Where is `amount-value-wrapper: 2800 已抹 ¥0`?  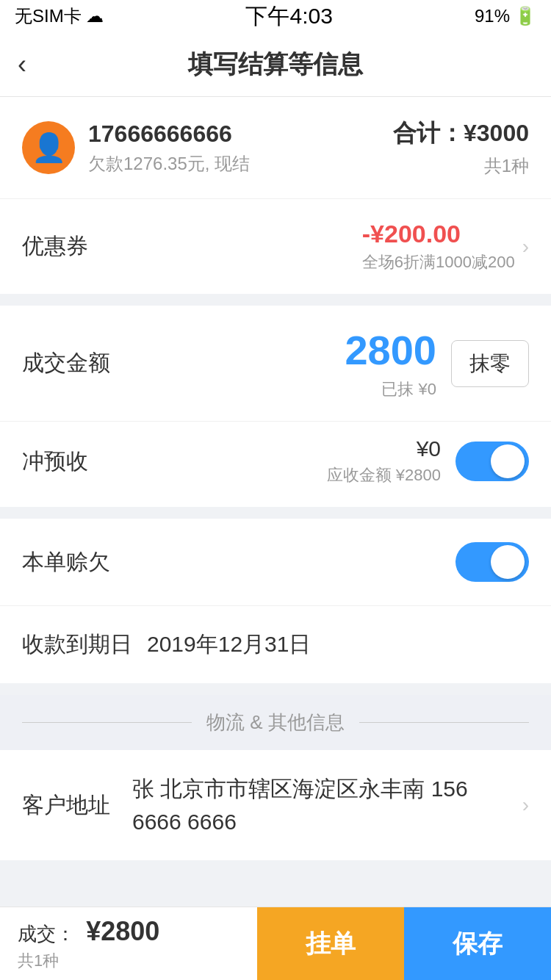
amount-value-wrapper: 2800 已抹 ¥0 is located at coordinates (391, 363).